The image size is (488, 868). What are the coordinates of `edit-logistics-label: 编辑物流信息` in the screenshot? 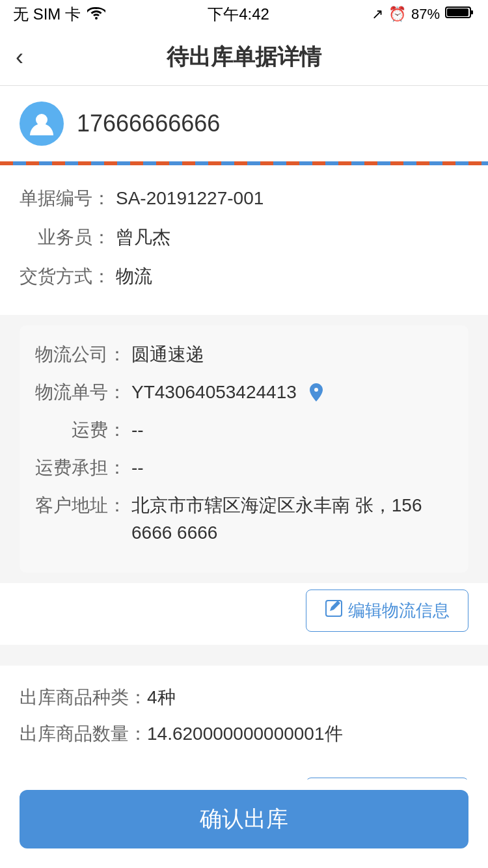 It's located at (399, 610).